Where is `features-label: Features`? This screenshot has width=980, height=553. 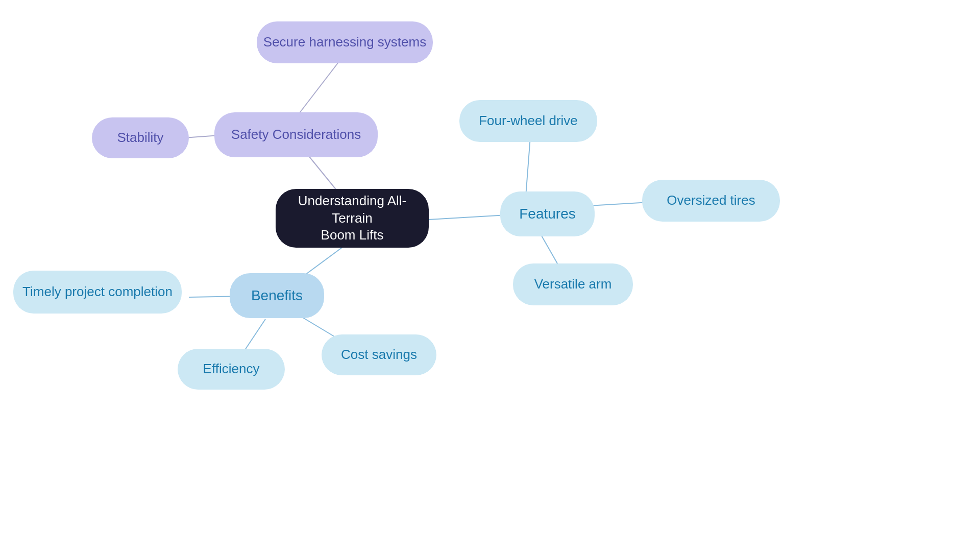 features-label: Features is located at coordinates (547, 214).